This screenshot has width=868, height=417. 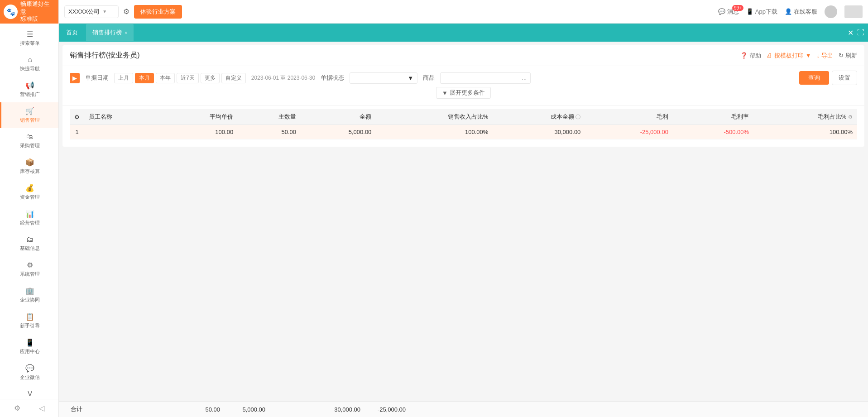 What do you see at coordinates (97, 78) in the screenshot?
I see `date-filter-label: 单据日期` at bounding box center [97, 78].